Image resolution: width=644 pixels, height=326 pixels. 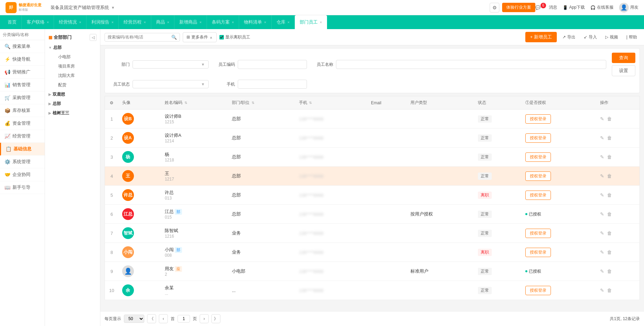 I want to click on sidebar-item-inventory: 📦 库存核算, so click(x=22, y=111).